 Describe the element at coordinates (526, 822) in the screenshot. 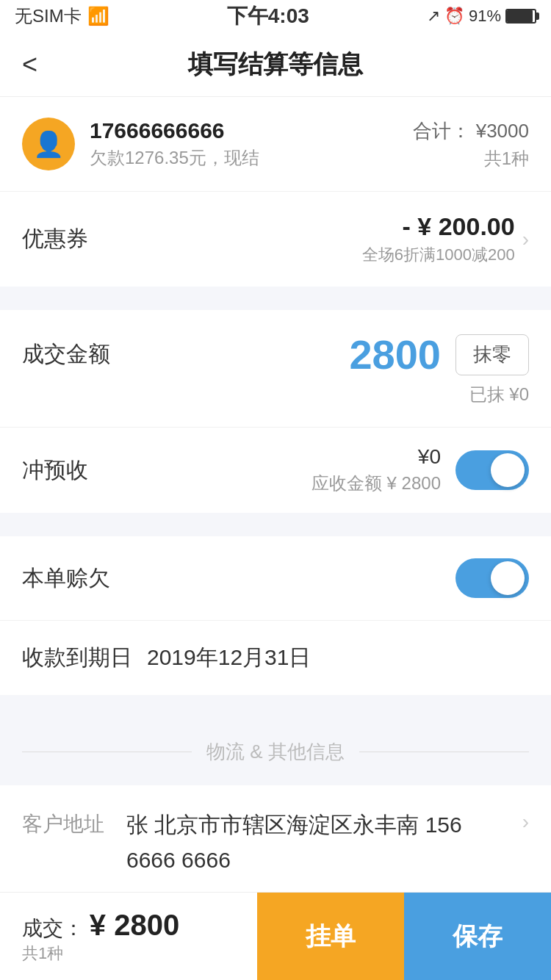

I see `address-chevron-icon: ›` at that location.